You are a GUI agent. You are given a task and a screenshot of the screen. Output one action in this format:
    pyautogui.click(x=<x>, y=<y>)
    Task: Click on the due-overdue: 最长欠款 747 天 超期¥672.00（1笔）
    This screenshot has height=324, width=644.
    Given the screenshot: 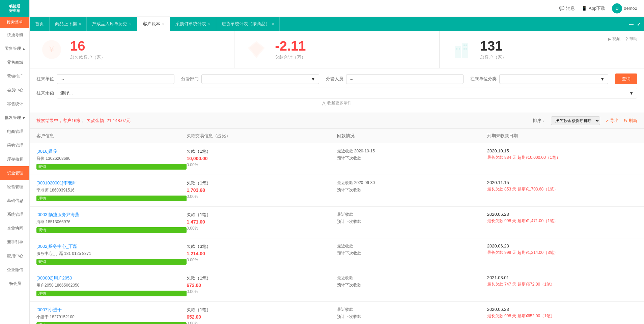 What is the action you would take?
    pyautogui.click(x=562, y=285)
    